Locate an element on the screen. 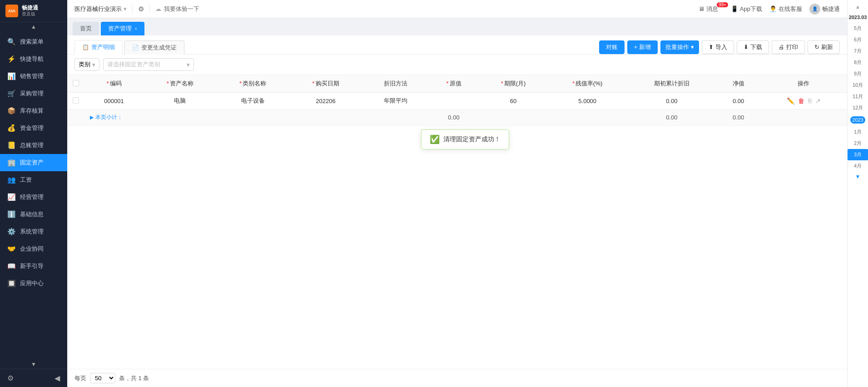 The image size is (868, 387). sidebar-item-general-ledger: 📒 总账管理 is located at coordinates (34, 145).